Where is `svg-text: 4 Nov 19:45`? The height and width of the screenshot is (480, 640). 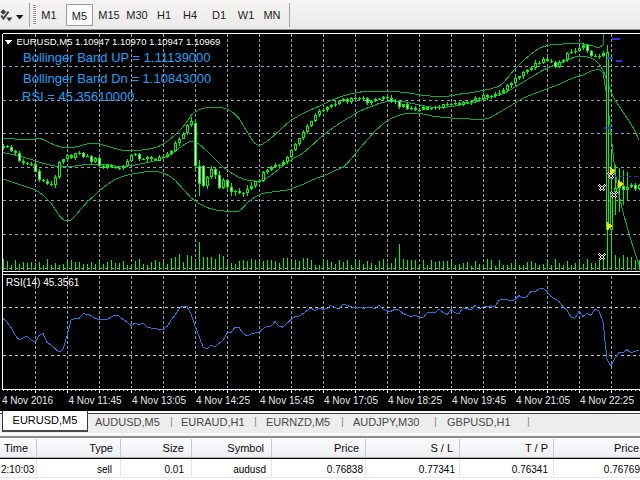 svg-text: 4 Nov 19:45 is located at coordinates (479, 400).